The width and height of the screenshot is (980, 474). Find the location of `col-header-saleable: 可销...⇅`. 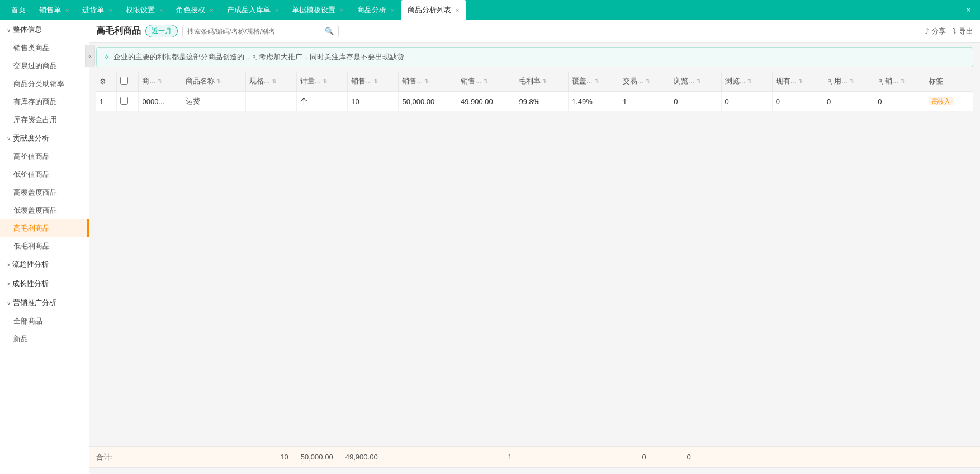

col-header-saleable: 可销...⇅ is located at coordinates (900, 82).